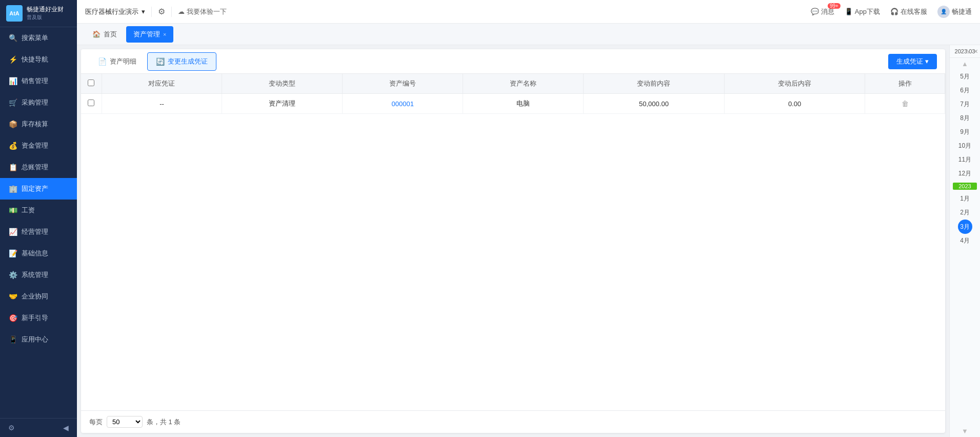  Describe the element at coordinates (38, 210) in the screenshot. I see `sidebar-item-salary: 💵 工资` at that location.